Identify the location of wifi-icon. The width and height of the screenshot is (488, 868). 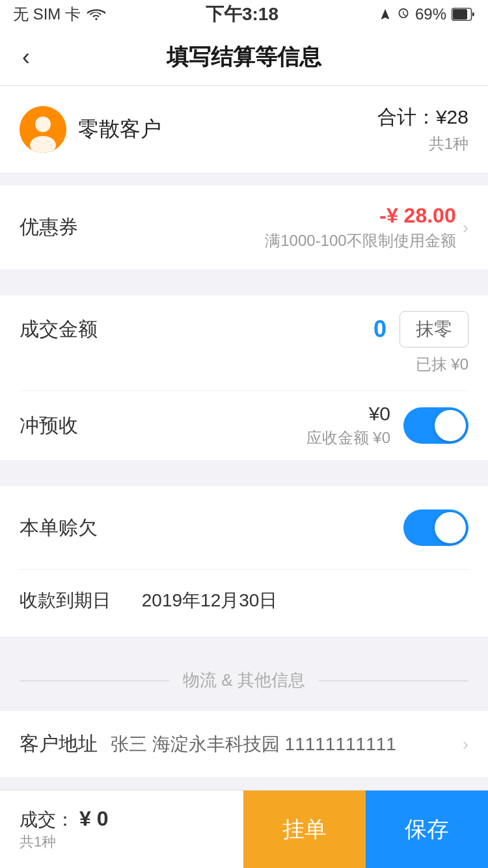
(96, 14).